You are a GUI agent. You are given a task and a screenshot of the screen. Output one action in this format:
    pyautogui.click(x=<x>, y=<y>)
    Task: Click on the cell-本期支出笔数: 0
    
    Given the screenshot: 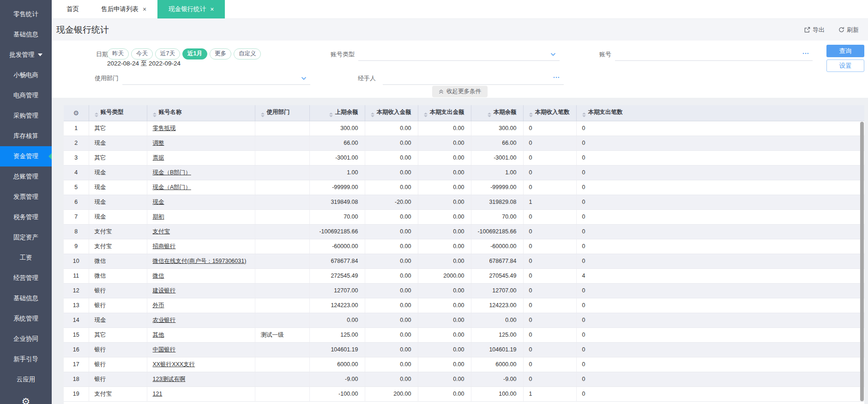 What is the action you would take?
    pyautogui.click(x=720, y=364)
    